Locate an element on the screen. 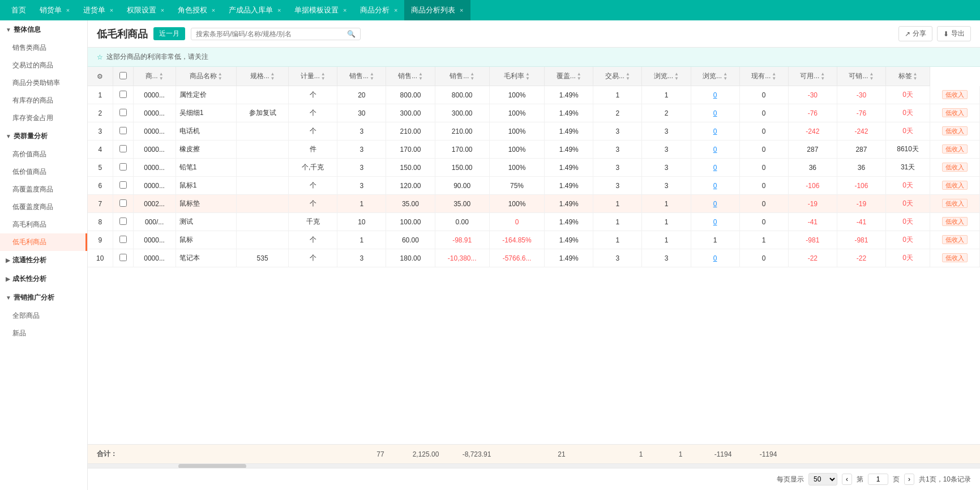 This screenshot has width=980, height=490. nav-product-in: 产成品入库单 × is located at coordinates (255, 10).